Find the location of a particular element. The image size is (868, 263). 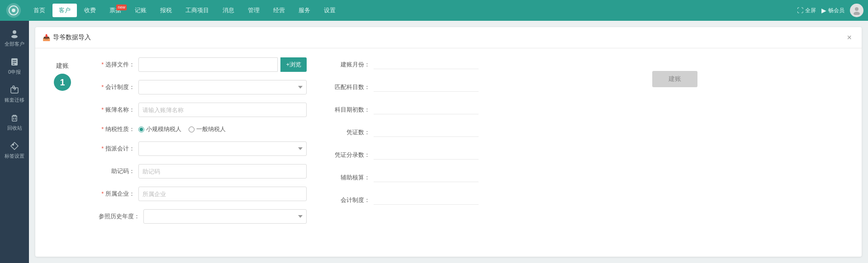

nav-item-invoices: 票据 new is located at coordinates (115, 10).